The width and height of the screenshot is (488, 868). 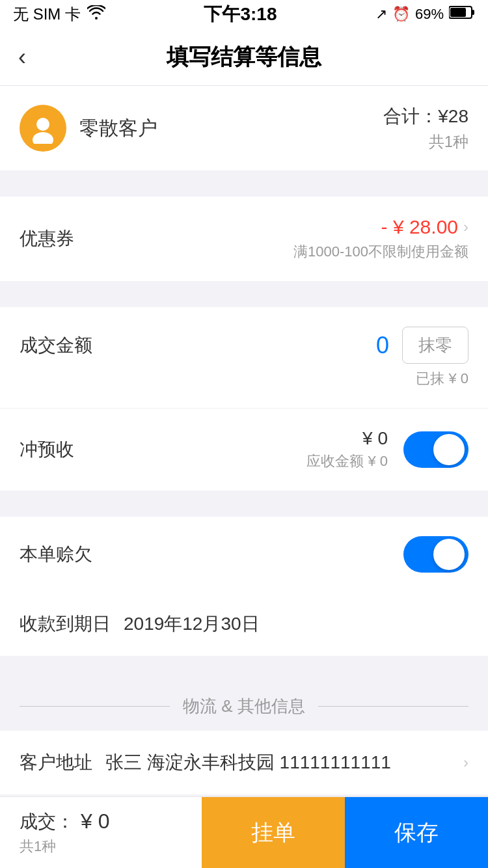 I want to click on save-button: 保存, so click(x=416, y=833).